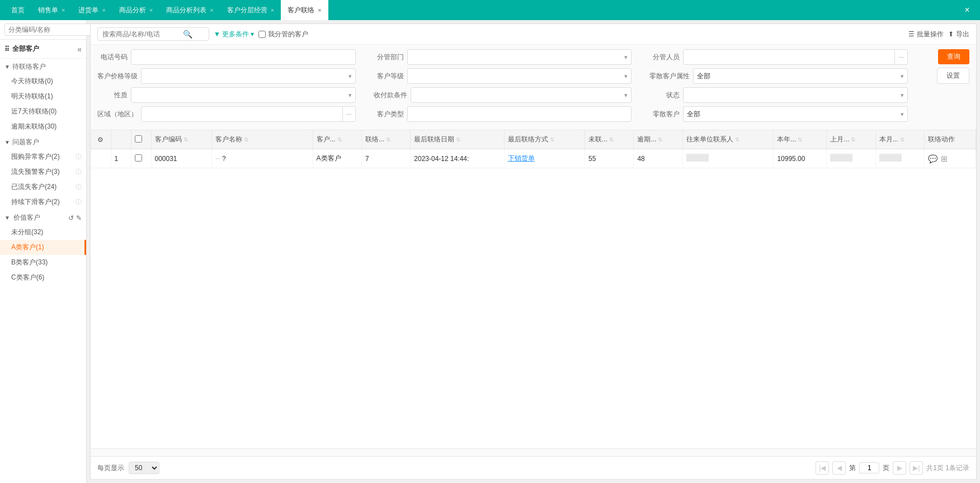 This screenshot has width=980, height=483. I want to click on table-col-prev-contact: 往来单位联系人 ⇅, so click(728, 140).